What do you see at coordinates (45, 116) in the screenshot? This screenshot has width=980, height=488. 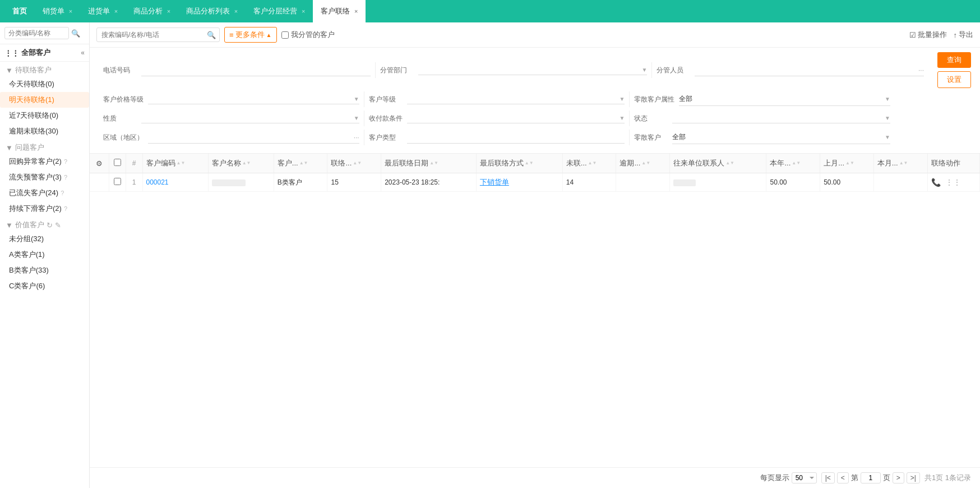 I see `sidebar-item-7days: 近7天待联络(0)` at bounding box center [45, 116].